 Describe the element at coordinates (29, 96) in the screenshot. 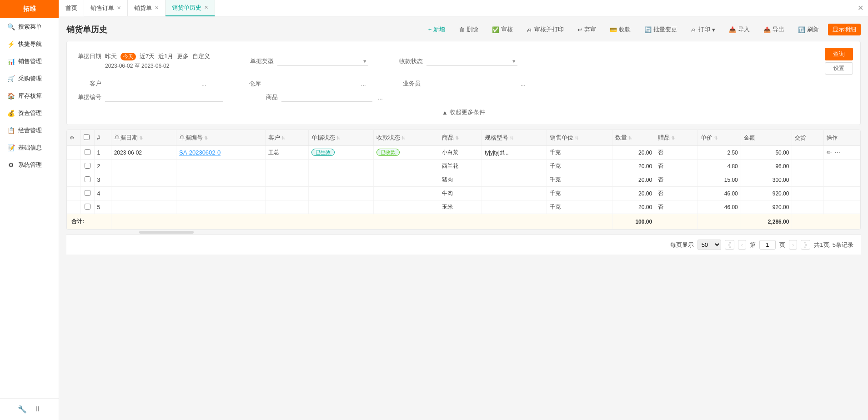

I see `sidebar-item-inventory: 🏠 库存核算` at that location.